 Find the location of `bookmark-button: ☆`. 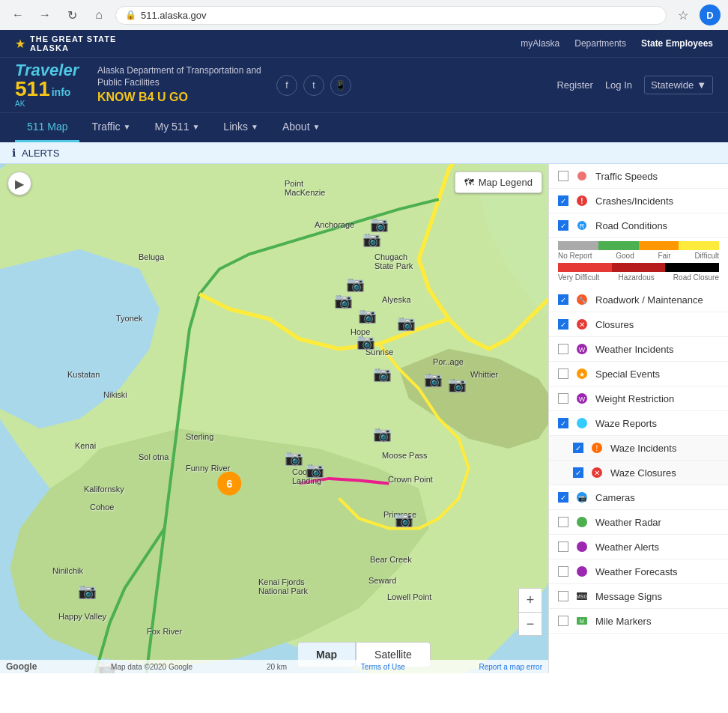

bookmark-button: ☆ is located at coordinates (683, 15).